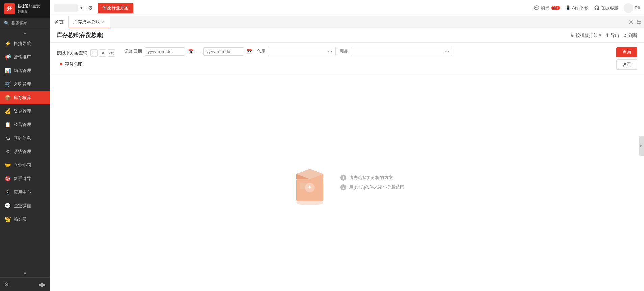 This screenshot has width=644, height=291. Describe the element at coordinates (396, 51) in the screenshot. I see `goods-filter-row: 商品 ···` at that location.